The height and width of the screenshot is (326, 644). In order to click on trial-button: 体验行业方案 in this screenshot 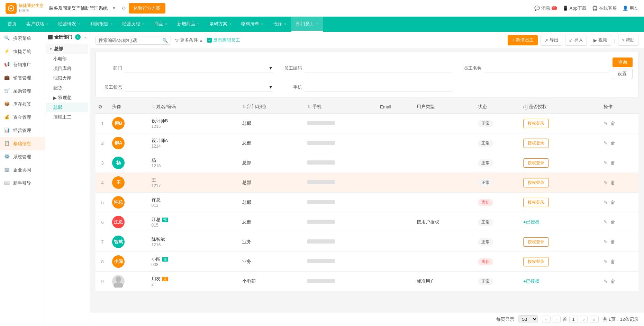, I will do `click(147, 8)`.